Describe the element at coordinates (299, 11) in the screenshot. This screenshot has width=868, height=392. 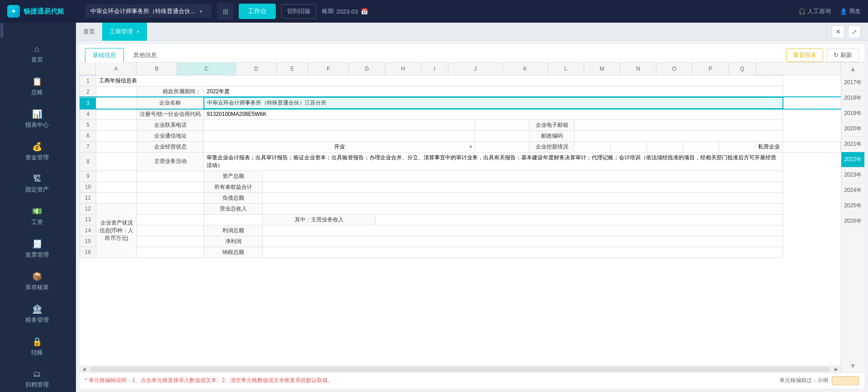
I see `old-version-button: 切到旧版` at that location.